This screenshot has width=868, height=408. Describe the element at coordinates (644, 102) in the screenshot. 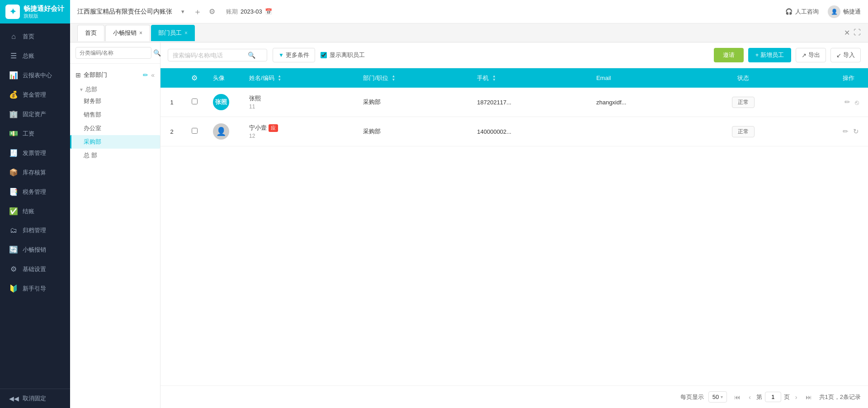

I see `cell-email: zhangxidf...` at that location.